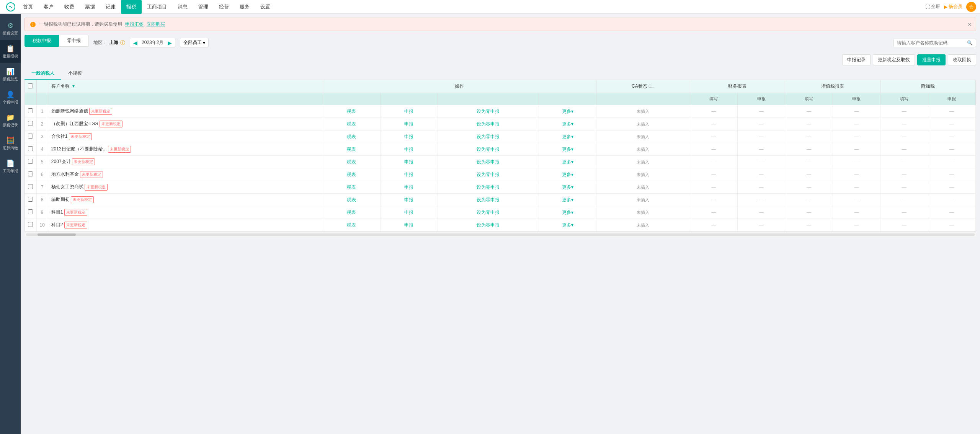 The height and width of the screenshot is (434, 980). Describe the element at coordinates (131, 7) in the screenshot. I see `nav-tax: 报税` at that location.